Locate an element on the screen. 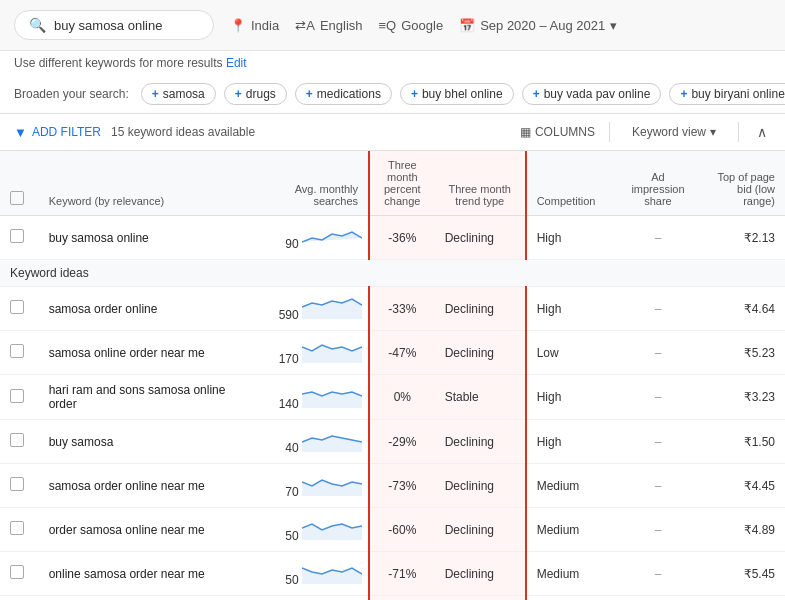  header-three-month-type: Three month trend type is located at coordinates (480, 184).